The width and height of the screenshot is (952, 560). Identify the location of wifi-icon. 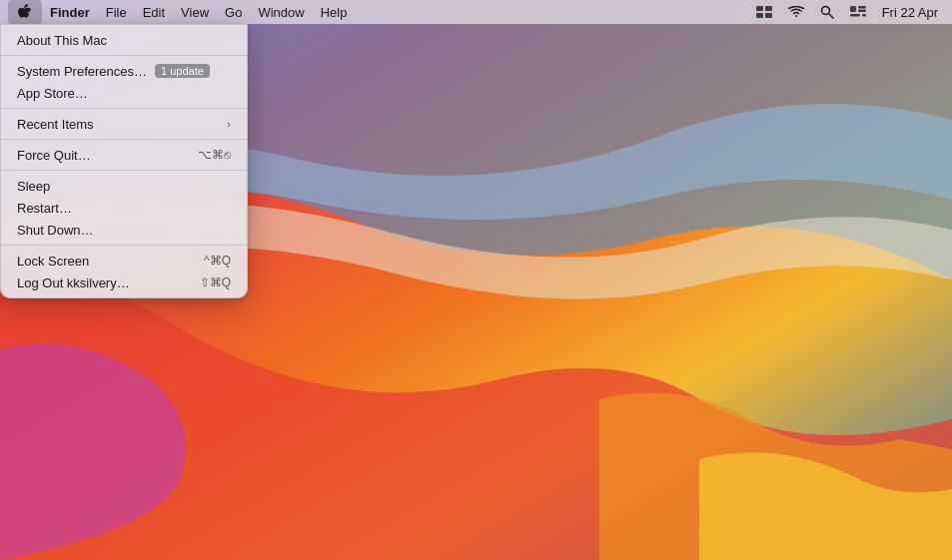
(796, 12).